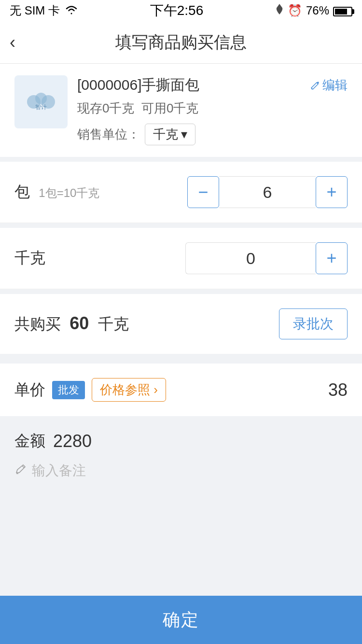 The width and height of the screenshot is (362, 644). Describe the element at coordinates (295, 11) in the screenshot. I see `alarm-icon: ⏰` at that location.